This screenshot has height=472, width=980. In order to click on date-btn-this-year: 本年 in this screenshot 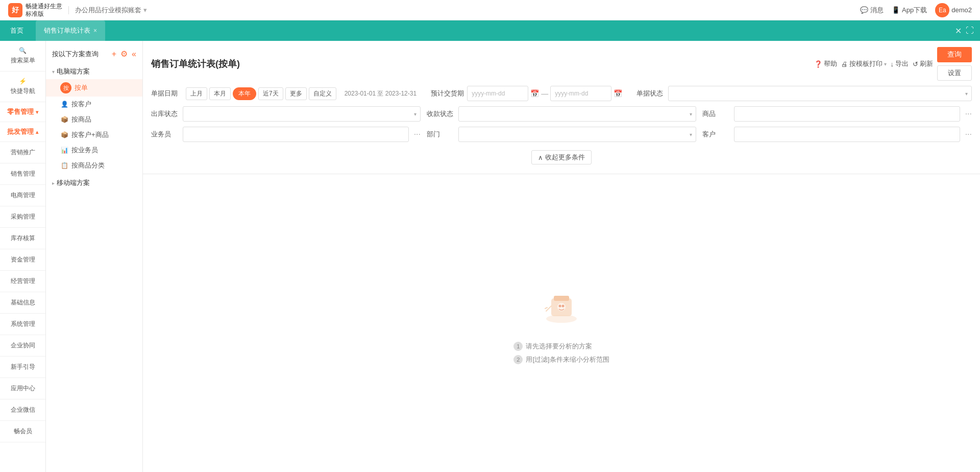, I will do `click(244, 94)`.